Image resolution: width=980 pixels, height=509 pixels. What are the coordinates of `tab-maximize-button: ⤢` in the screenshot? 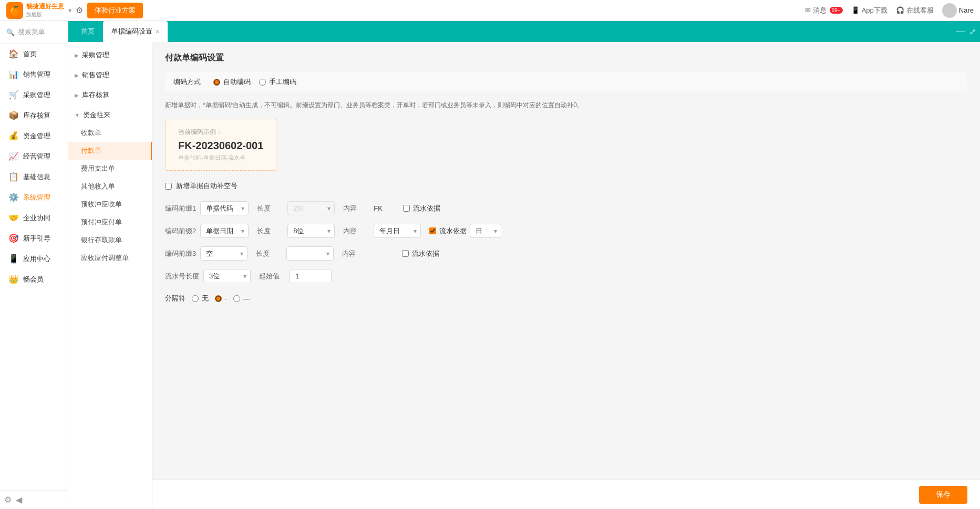 It's located at (972, 32).